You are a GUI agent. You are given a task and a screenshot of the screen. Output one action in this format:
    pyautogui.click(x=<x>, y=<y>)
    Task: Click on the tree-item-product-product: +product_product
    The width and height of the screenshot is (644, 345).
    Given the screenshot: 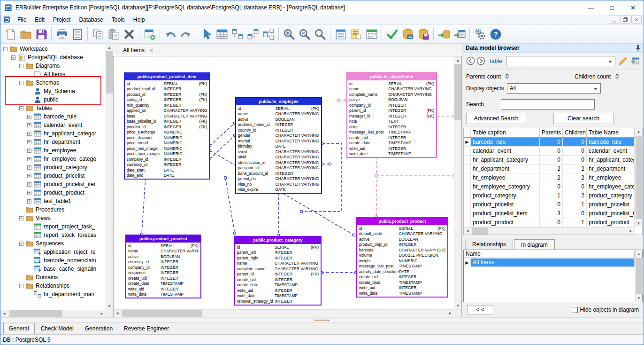 What is the action you would take?
    pyautogui.click(x=53, y=193)
    